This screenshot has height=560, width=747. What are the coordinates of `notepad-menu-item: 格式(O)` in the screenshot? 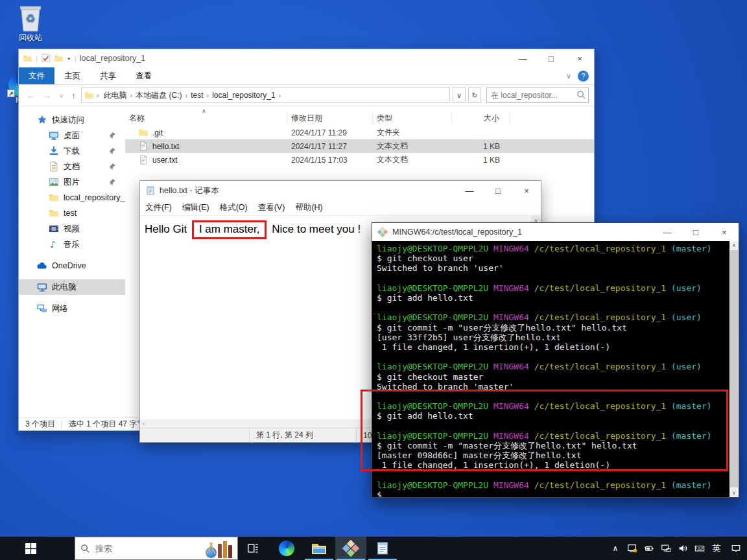 It's located at (233, 207).